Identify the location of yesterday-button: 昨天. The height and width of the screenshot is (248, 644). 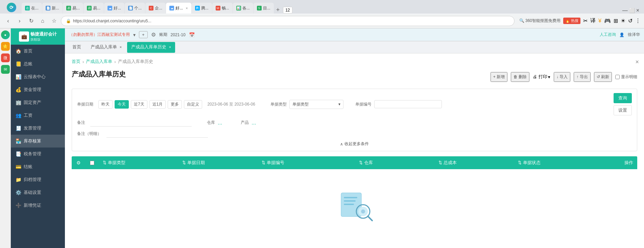
(105, 104).